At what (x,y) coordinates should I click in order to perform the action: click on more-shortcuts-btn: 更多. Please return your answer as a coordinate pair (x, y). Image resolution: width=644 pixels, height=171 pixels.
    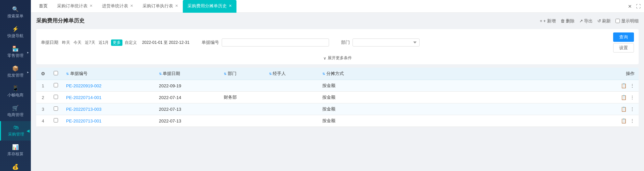
    Looking at the image, I should click on (117, 43).